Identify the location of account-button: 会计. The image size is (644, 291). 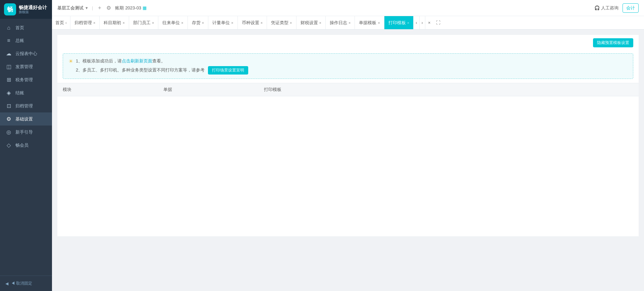
(631, 8).